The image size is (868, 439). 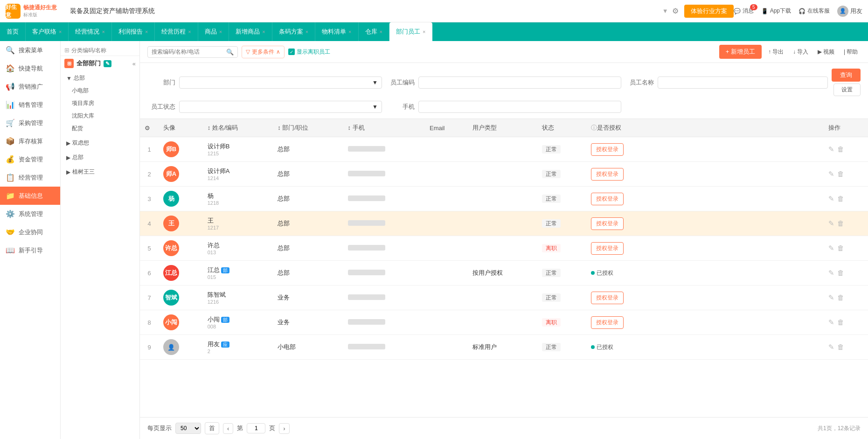 I want to click on tree-edit-icon: ✎, so click(x=107, y=63).